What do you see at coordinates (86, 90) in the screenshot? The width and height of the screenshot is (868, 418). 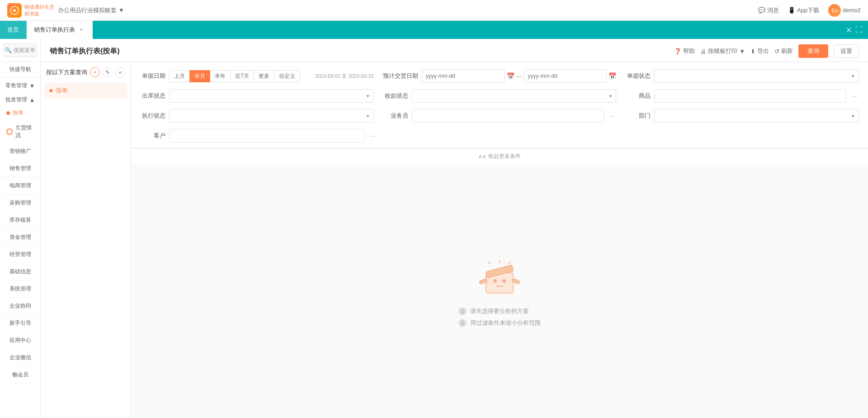 I see `scheme-item-order: ● 按单` at bounding box center [86, 90].